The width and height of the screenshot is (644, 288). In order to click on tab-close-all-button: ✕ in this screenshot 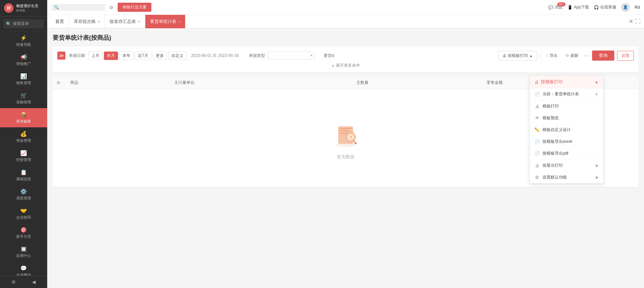, I will do `click(631, 22)`.